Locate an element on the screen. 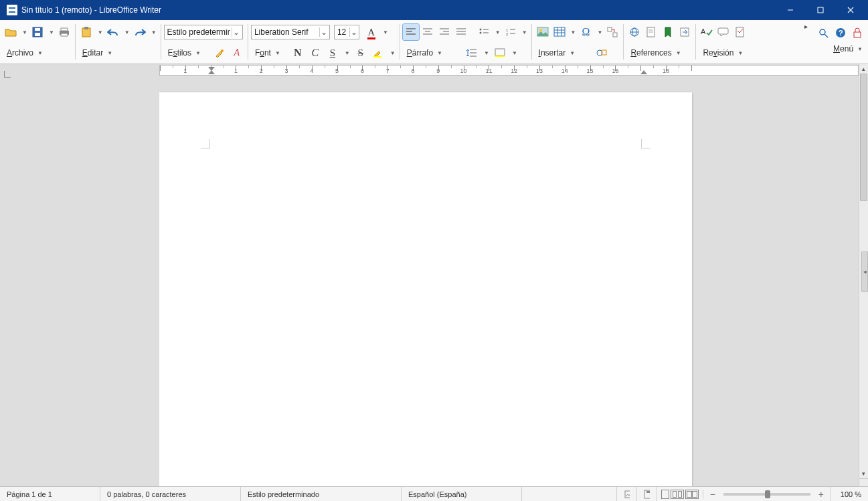  help-button: ? is located at coordinates (841, 33).